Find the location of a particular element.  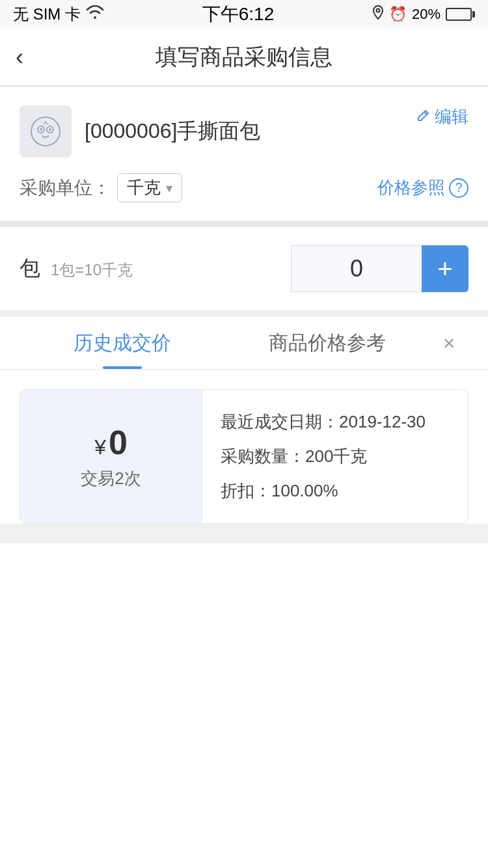

qty-conversion: 1包=10千克 is located at coordinates (92, 270).